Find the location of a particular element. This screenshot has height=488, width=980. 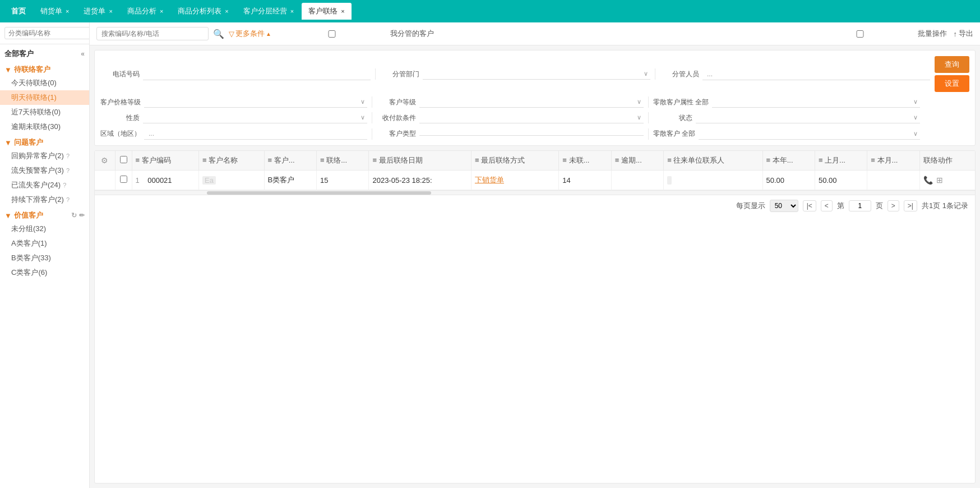

my-customers-toggle: 我分管的客户 is located at coordinates (355, 34).